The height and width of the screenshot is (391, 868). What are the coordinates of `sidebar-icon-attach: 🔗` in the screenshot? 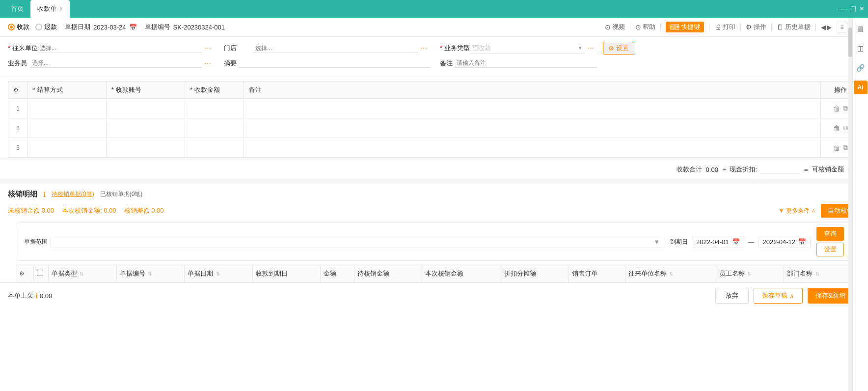 It's located at (861, 68).